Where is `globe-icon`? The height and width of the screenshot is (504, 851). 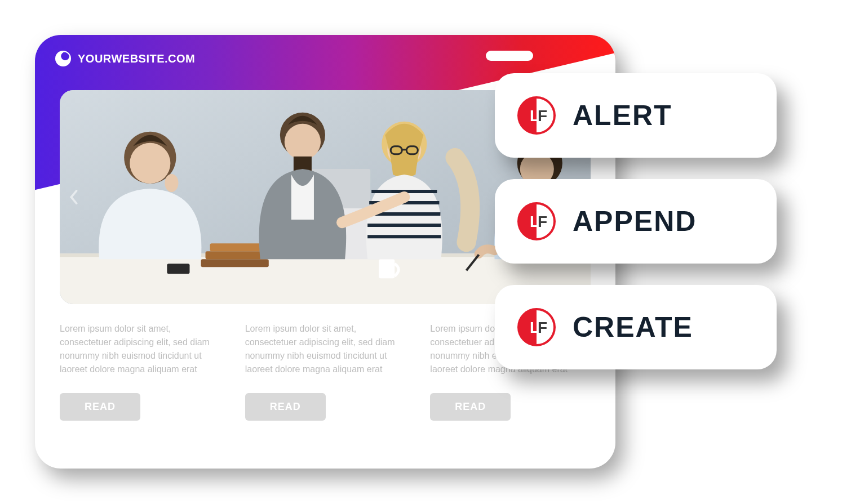
globe-icon is located at coordinates (63, 59).